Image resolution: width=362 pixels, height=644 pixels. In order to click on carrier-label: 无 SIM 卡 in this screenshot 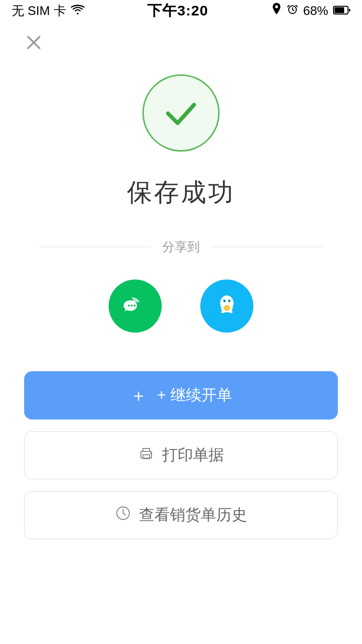, I will do `click(39, 11)`.